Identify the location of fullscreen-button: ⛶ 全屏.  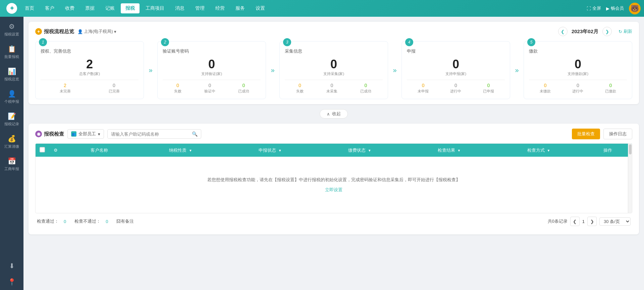
(594, 8).